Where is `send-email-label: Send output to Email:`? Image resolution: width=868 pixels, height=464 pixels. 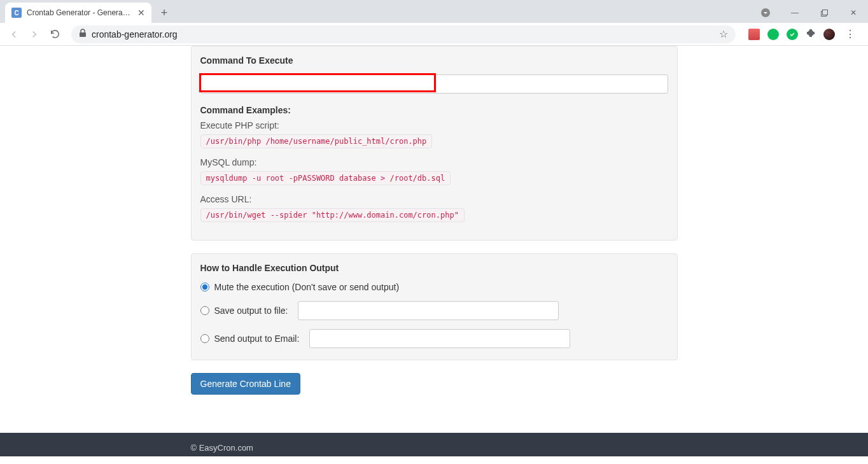
send-email-label: Send output to Email: is located at coordinates (257, 339).